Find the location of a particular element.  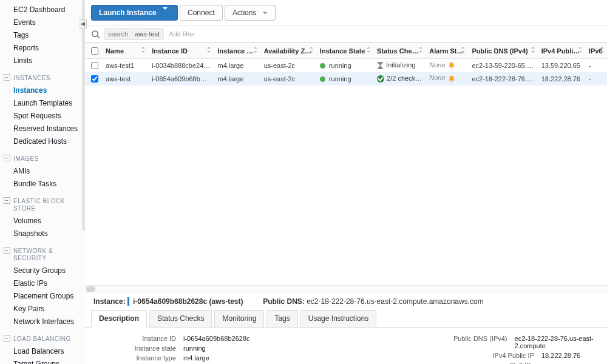

kv-row: IPv4 Public IP18.222.28.76 is located at coordinates (516, 356).